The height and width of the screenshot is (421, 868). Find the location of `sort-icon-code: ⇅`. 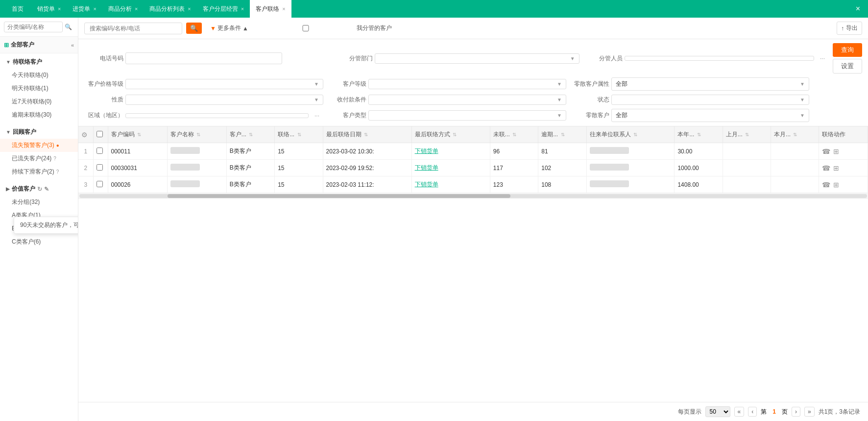

sort-icon-code: ⇅ is located at coordinates (139, 134).